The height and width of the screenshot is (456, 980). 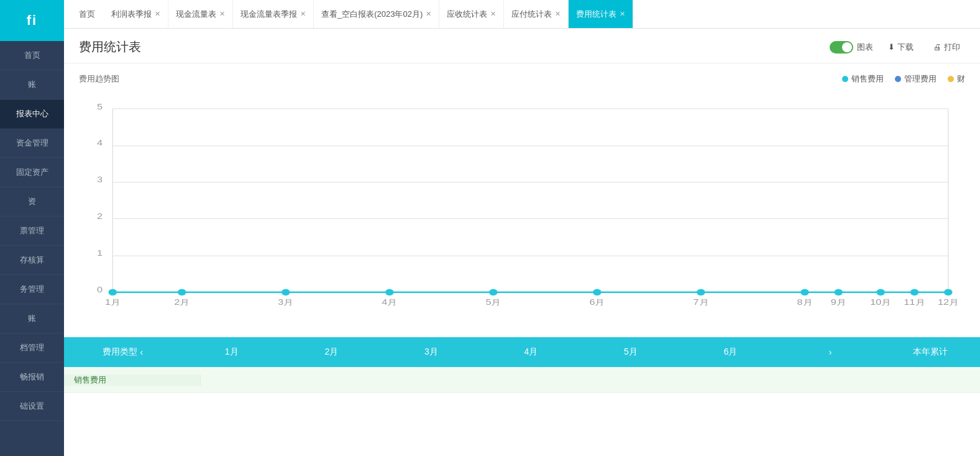 I want to click on svg-text: 4, so click(x=99, y=143).